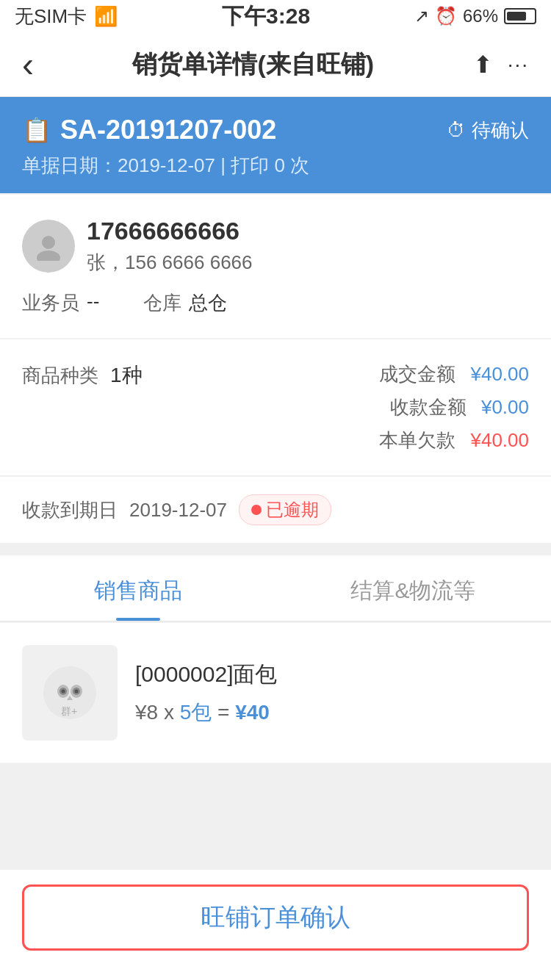  I want to click on owed-row: 本单欠款 ¥40.00, so click(454, 441).